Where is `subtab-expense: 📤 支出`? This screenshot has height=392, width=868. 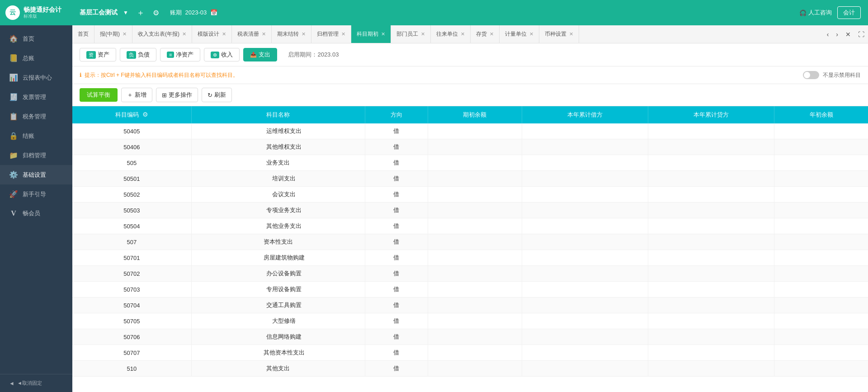 subtab-expense: 📤 支出 is located at coordinates (260, 55).